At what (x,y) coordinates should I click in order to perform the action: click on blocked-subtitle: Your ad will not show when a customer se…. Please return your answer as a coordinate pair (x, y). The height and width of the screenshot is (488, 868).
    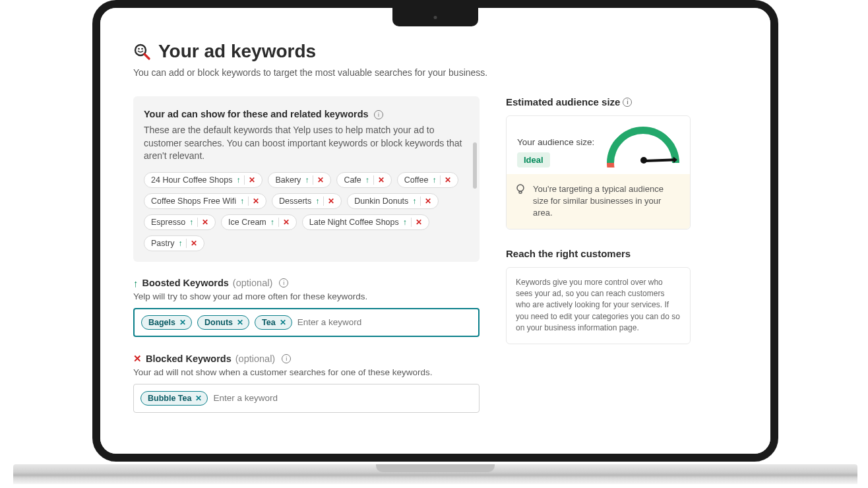
    Looking at the image, I should click on (306, 372).